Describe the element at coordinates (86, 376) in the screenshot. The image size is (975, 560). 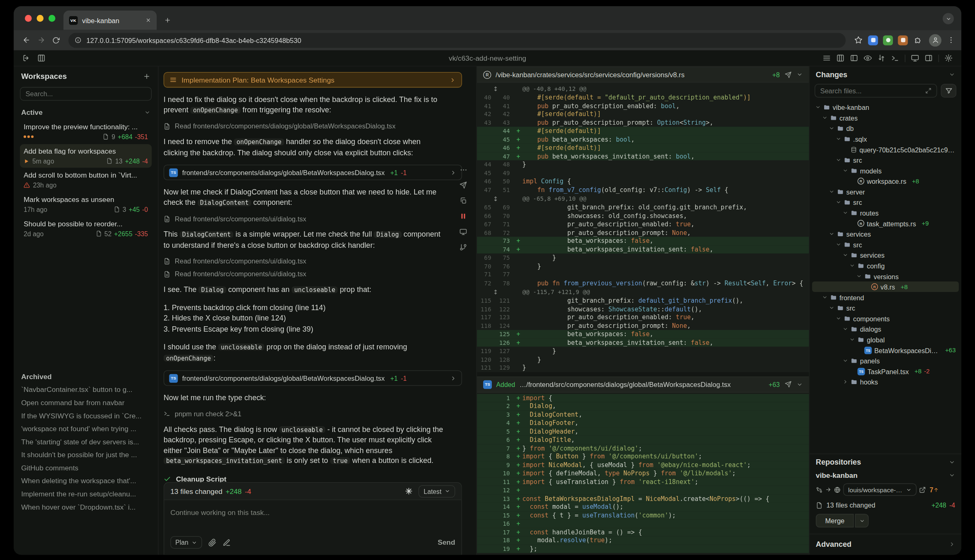
I see `archived-section-header: Archived` at that location.